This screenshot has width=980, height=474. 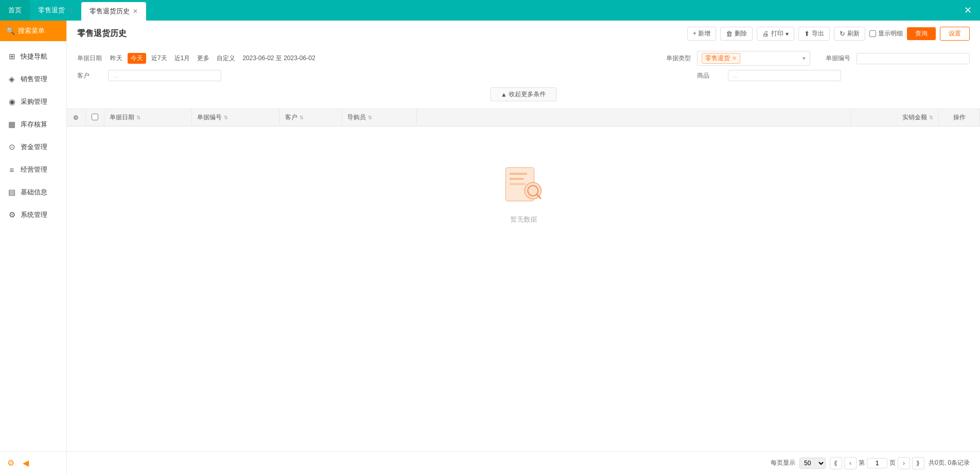 I want to click on display-detail-checkbox, so click(x=872, y=34).